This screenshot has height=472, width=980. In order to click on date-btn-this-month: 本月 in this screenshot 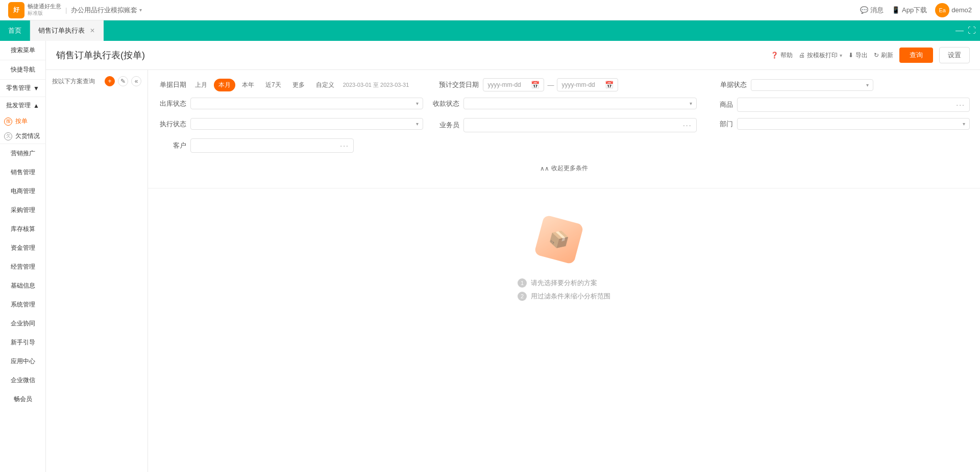, I will do `click(225, 85)`.